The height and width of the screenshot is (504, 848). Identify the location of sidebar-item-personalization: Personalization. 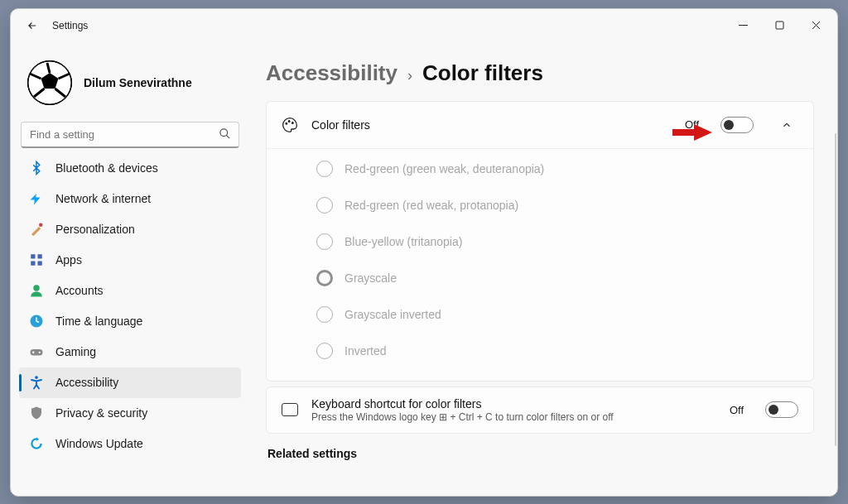
(130, 230).